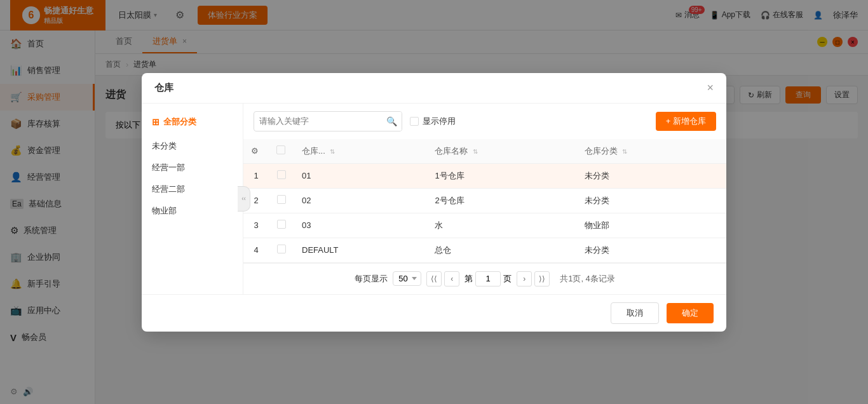 This screenshot has width=868, height=404. Describe the element at coordinates (686, 121) in the screenshot. I see `add-warehouse-button: + 新增仓库` at that location.